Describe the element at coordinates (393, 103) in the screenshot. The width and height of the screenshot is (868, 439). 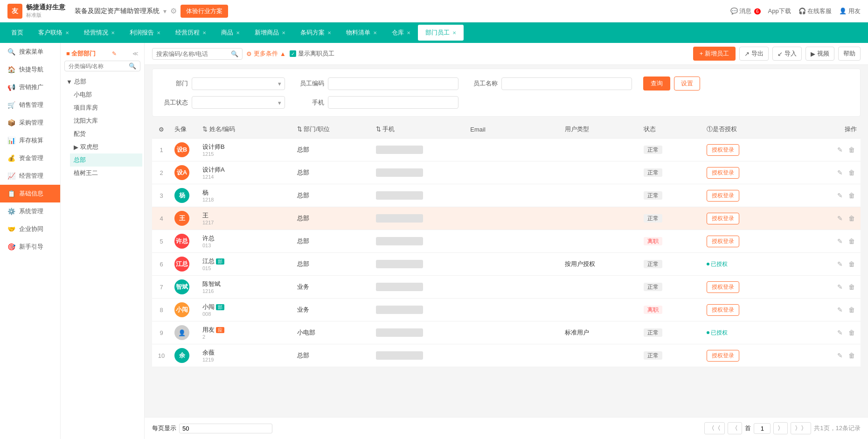
I see `filter-phone-input` at that location.